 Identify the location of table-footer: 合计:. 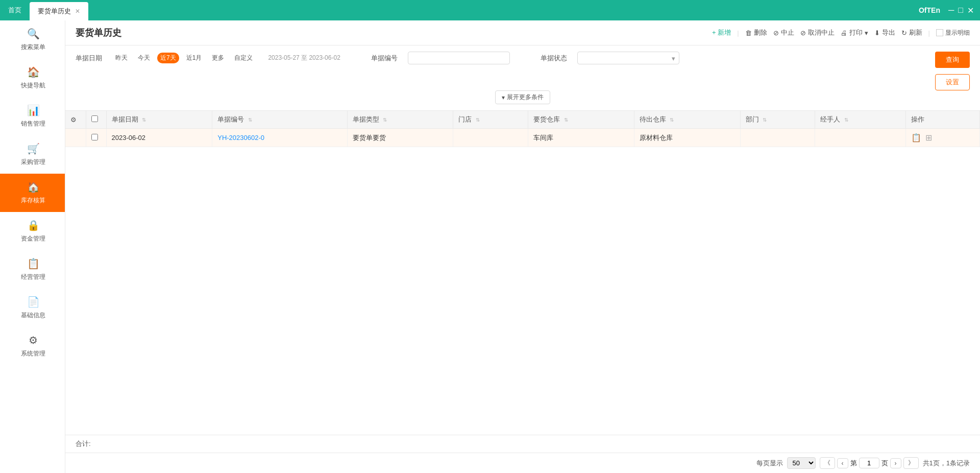
(523, 443).